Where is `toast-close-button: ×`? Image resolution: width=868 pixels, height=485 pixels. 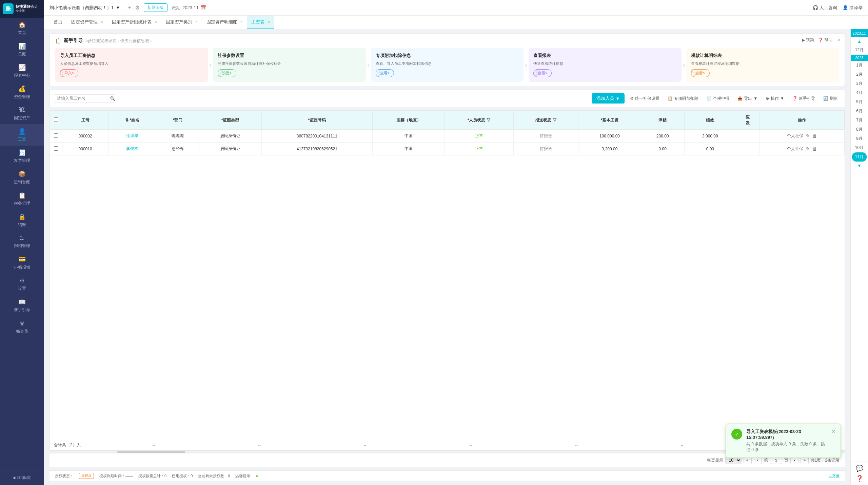 toast-close-button: × is located at coordinates (833, 432).